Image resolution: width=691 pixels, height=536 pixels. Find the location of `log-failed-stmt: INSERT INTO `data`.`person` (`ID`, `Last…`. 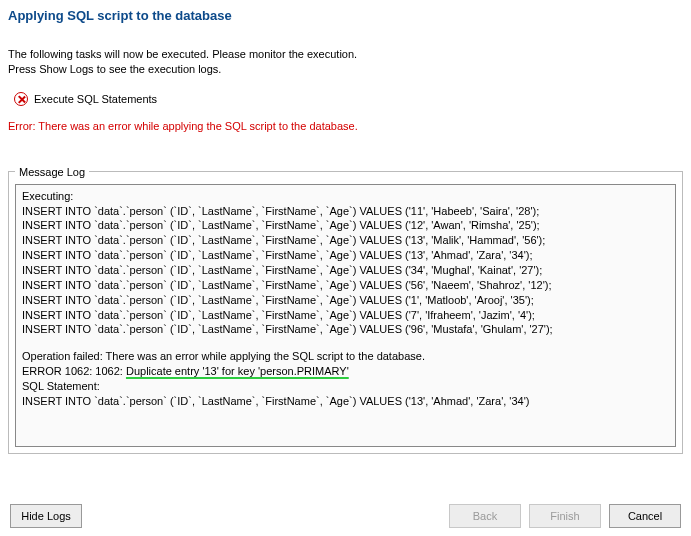

log-failed-stmt: INSERT INTO `data`.`person` (`ID`, `Last… is located at coordinates (346, 402).